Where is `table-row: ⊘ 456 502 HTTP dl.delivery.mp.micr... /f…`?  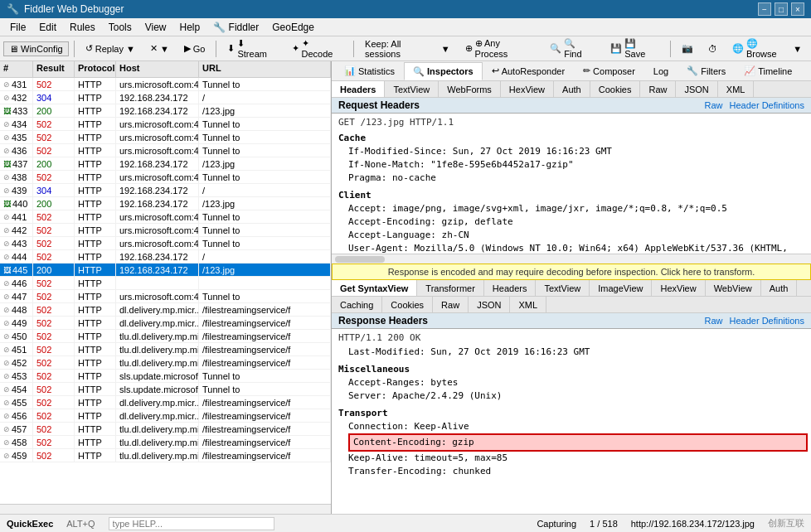 table-row: ⊘ 456 502 HTTP dl.delivery.mp.micr... /f… is located at coordinates (166, 416).